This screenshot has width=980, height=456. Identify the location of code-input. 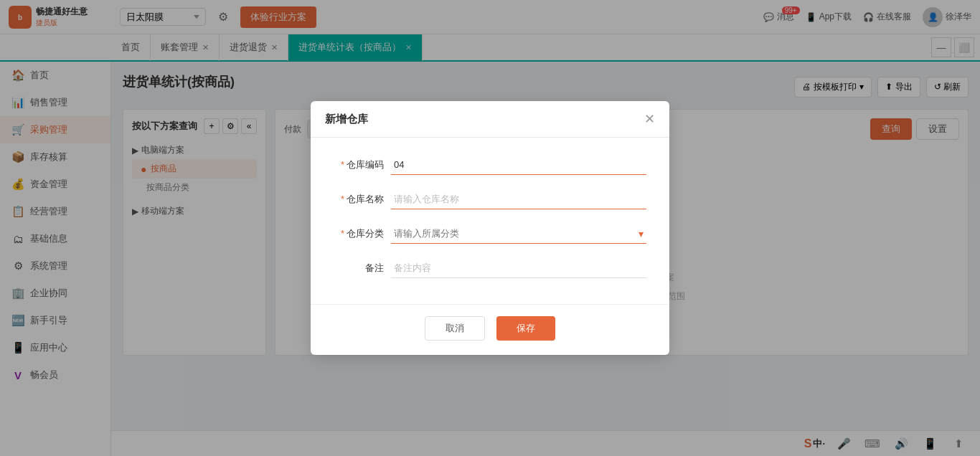
(519, 165).